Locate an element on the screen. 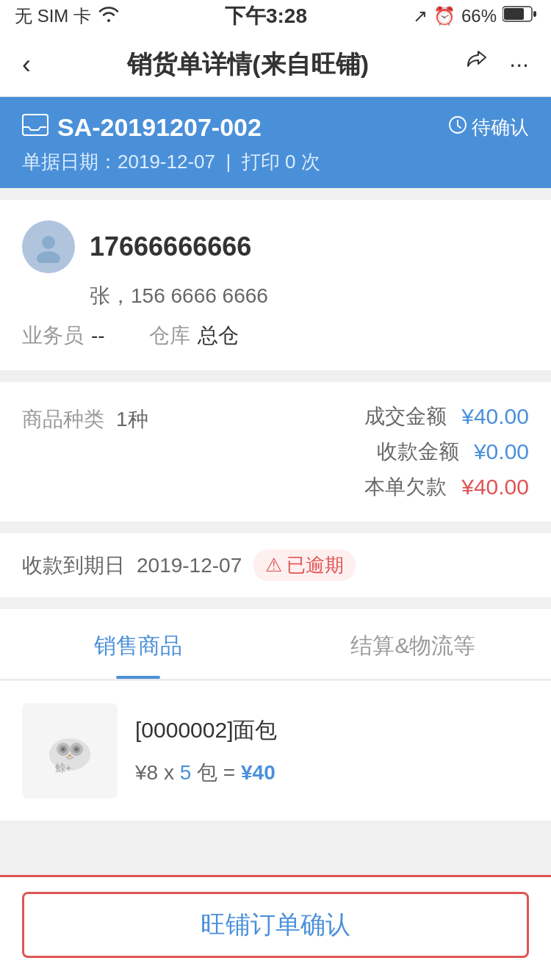  battery-label: 66% is located at coordinates (479, 16).